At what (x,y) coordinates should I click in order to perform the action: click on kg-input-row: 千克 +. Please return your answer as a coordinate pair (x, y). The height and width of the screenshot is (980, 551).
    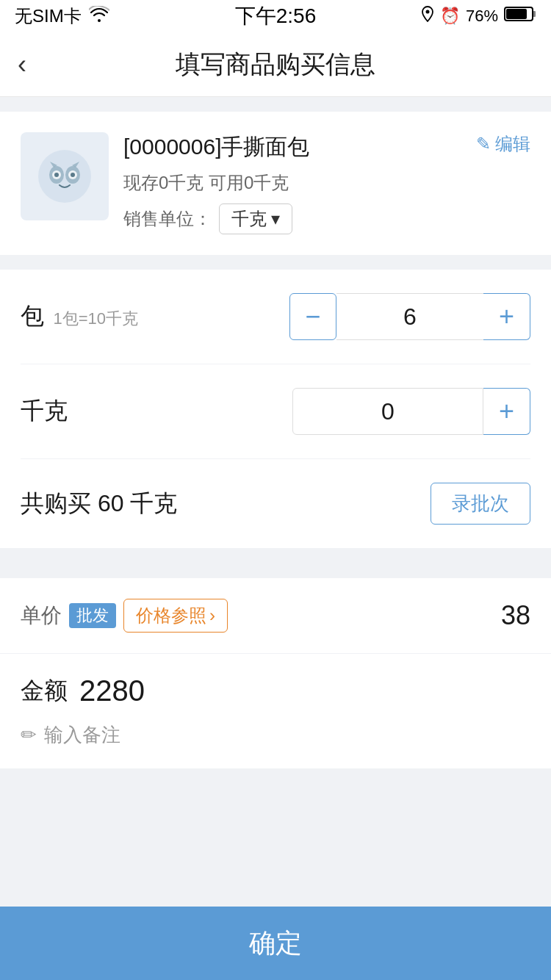
    Looking at the image, I should click on (276, 411).